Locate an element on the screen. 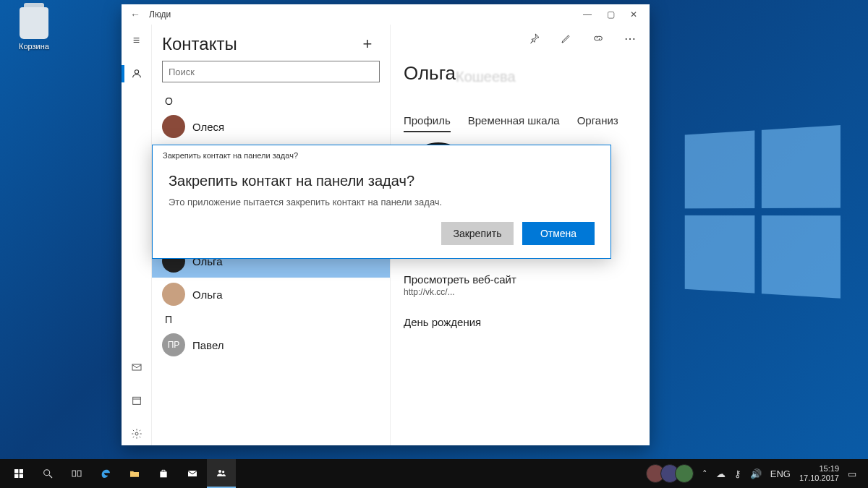 The height and width of the screenshot is (488, 868). store-icon is located at coordinates (163, 474).